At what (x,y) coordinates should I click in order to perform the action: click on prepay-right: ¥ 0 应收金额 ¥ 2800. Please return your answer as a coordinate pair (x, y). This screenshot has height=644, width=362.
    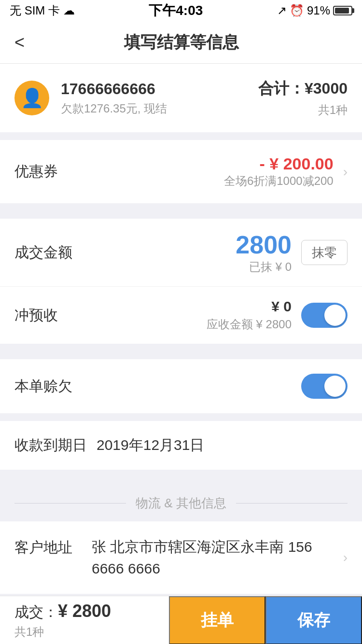
    Looking at the image, I should click on (277, 315).